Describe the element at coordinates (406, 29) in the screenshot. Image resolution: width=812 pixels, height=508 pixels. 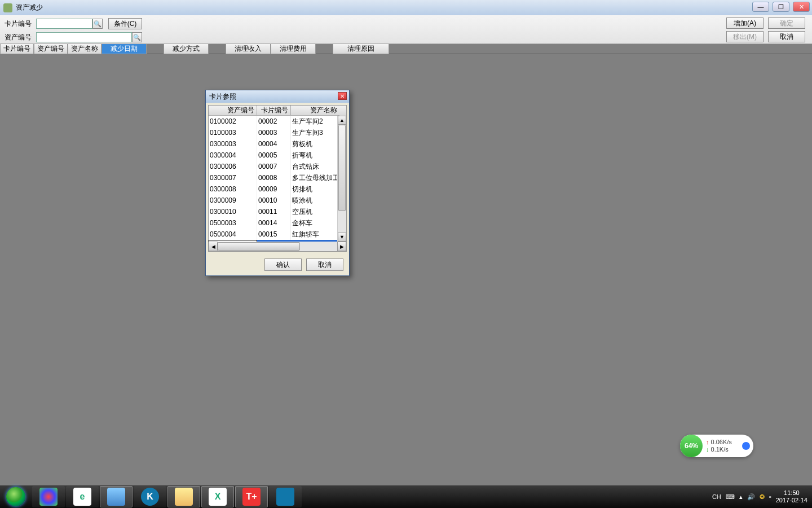
I see `toolbar: 卡片编号 🔍 条件(C) 资产编号 🔍 增加(A) 确定 移出(M) 取消` at that location.